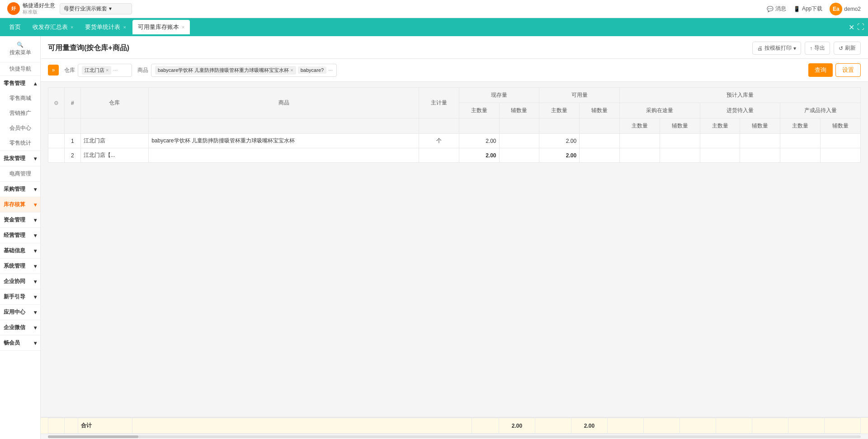 The width and height of the screenshot is (868, 439). What do you see at coordinates (35, 189) in the screenshot?
I see `purchase-chevron-icon: ▾` at bounding box center [35, 189].